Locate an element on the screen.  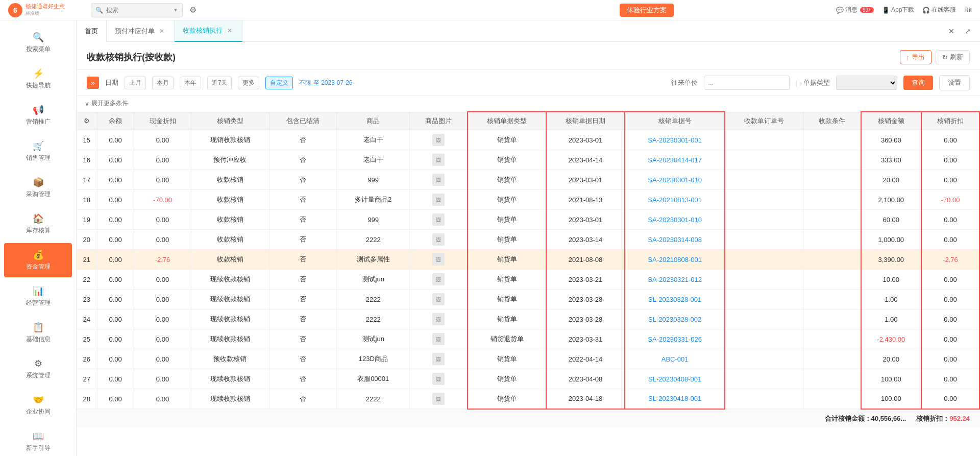
cell-goods-img: 🖼 is located at coordinates (439, 399).